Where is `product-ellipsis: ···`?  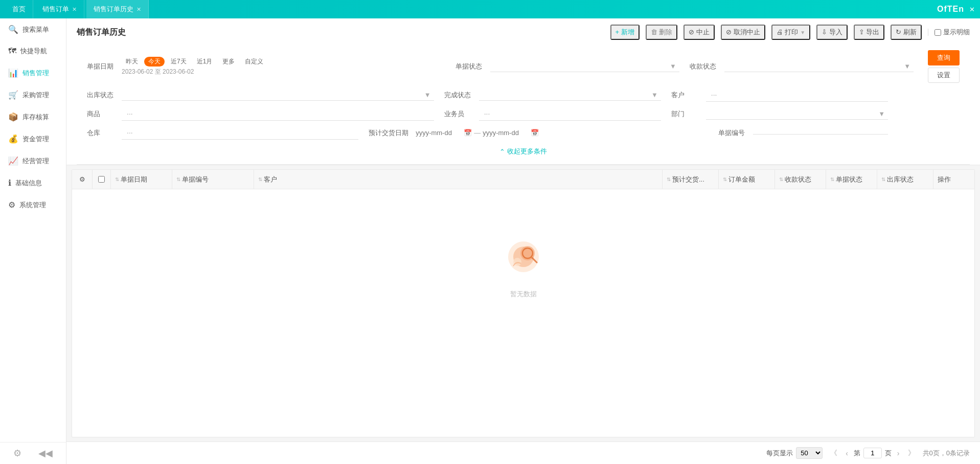
product-ellipsis: ··· is located at coordinates (130, 114).